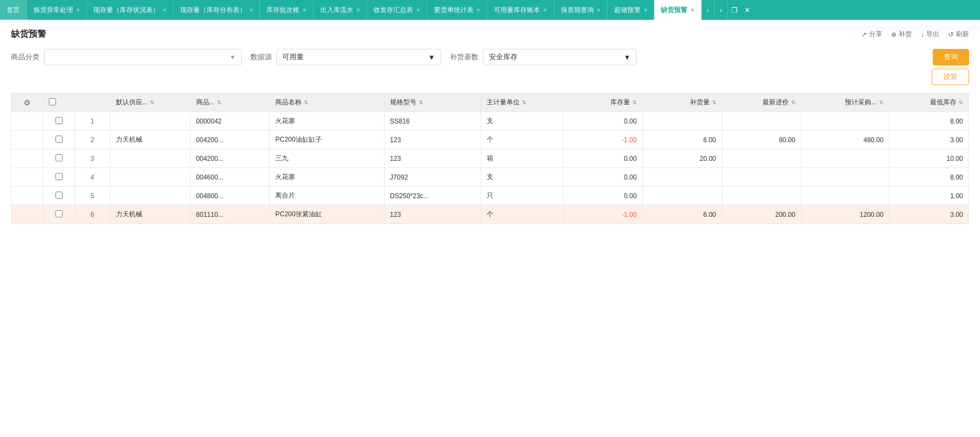  What do you see at coordinates (421, 102) in the screenshot?
I see `sort-spec-icon: ⇅` at bounding box center [421, 102].